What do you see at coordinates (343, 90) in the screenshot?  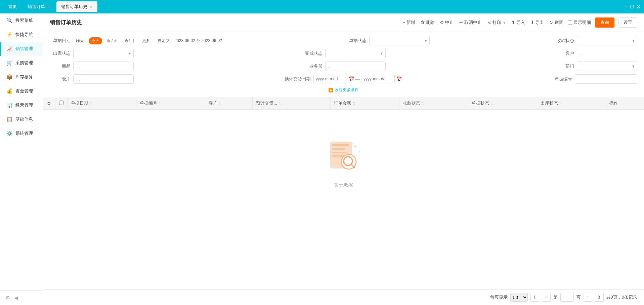 I see `collapse-row: 🔼 收起更多条件` at bounding box center [343, 90].